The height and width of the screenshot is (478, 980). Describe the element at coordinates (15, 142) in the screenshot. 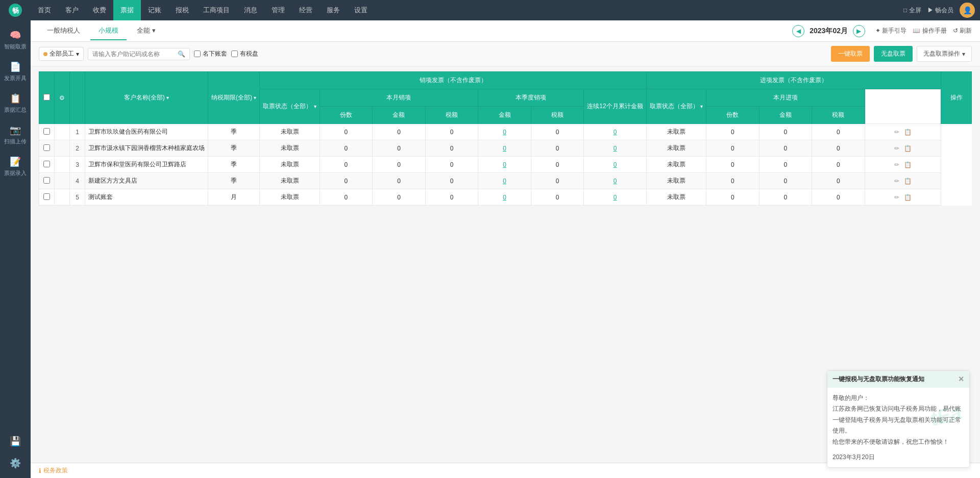

I see `sidebar-label-scan: 扫描上传` at that location.